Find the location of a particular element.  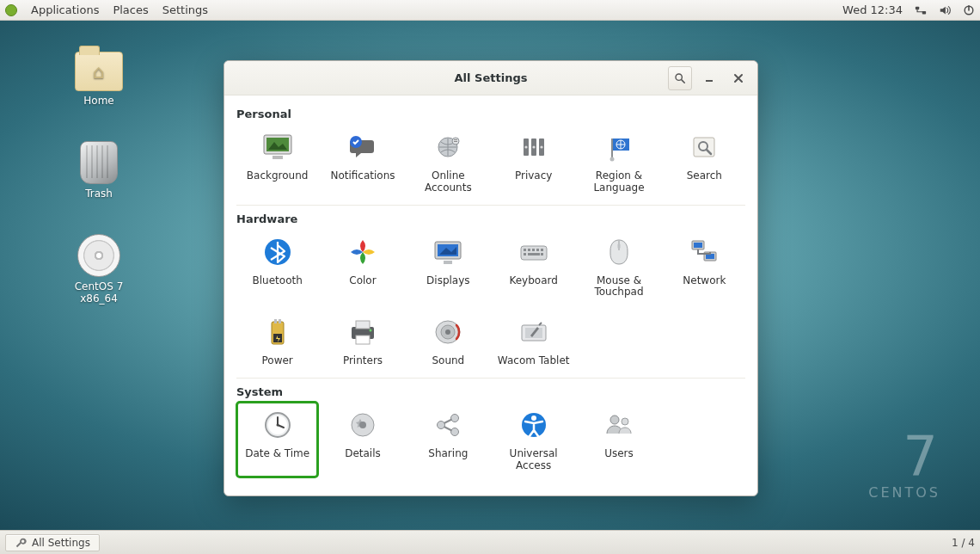

settings-region-language: Region & Language is located at coordinates (619, 162).